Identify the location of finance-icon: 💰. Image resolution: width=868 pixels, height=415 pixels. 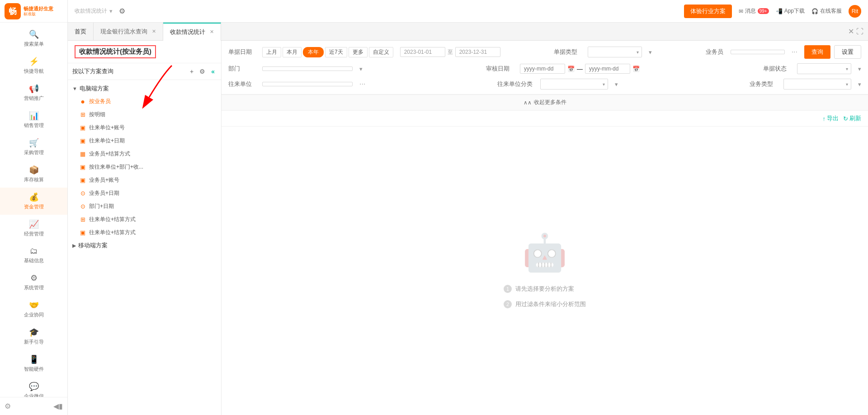
(34, 197).